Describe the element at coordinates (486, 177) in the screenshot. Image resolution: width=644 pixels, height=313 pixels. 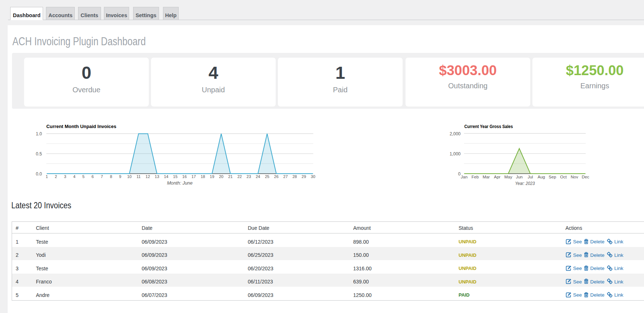
I see `svg-text: Mar` at that location.